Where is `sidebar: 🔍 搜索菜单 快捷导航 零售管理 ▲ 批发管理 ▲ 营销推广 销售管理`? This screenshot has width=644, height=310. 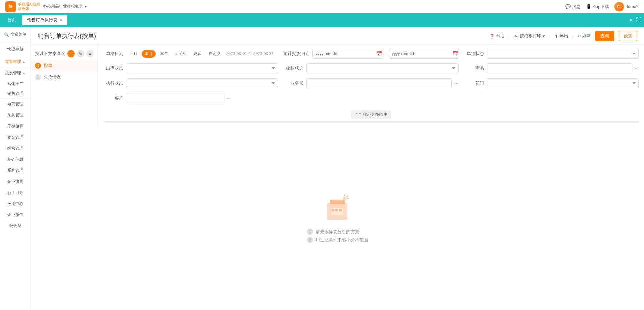 sidebar: 🔍 搜索菜单 快捷导航 零售管理 ▲ 批发管理 ▲ 营销推广 销售管理 is located at coordinates (15, 168).